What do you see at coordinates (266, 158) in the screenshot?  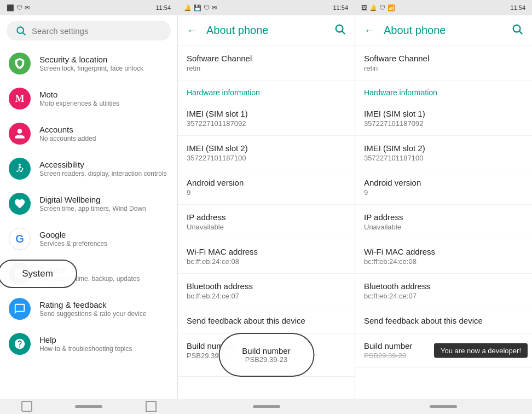 I see `imei2-value-1: 357227101187100` at bounding box center [266, 158].